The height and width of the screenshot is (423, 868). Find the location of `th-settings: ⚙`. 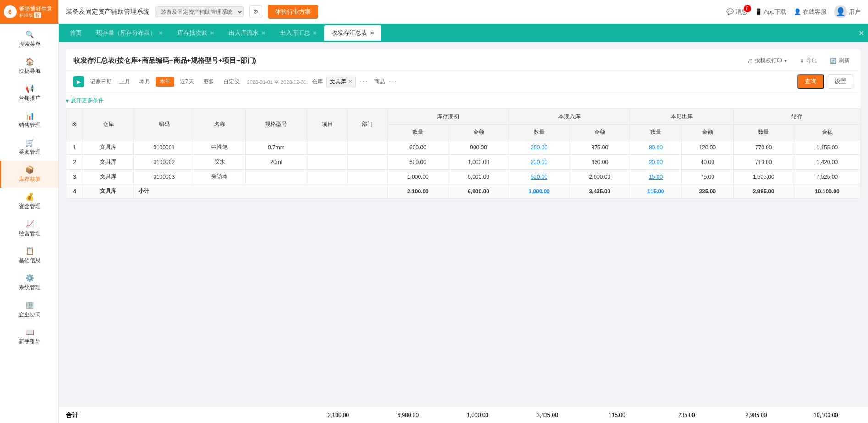

th-settings: ⚙ is located at coordinates (75, 125).